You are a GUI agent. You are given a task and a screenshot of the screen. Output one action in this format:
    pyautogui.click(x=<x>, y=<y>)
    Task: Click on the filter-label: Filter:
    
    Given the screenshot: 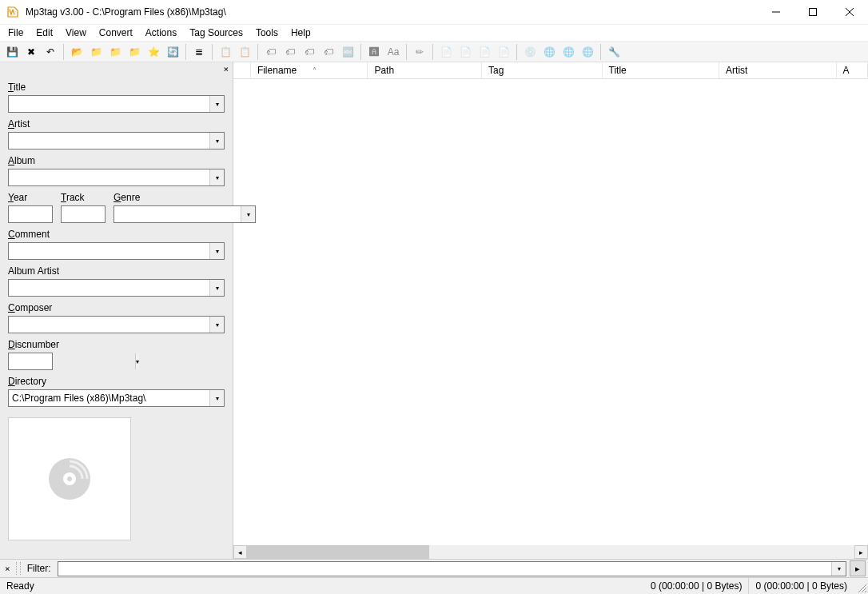 What is the action you would take?
    pyautogui.click(x=39, y=568)
    